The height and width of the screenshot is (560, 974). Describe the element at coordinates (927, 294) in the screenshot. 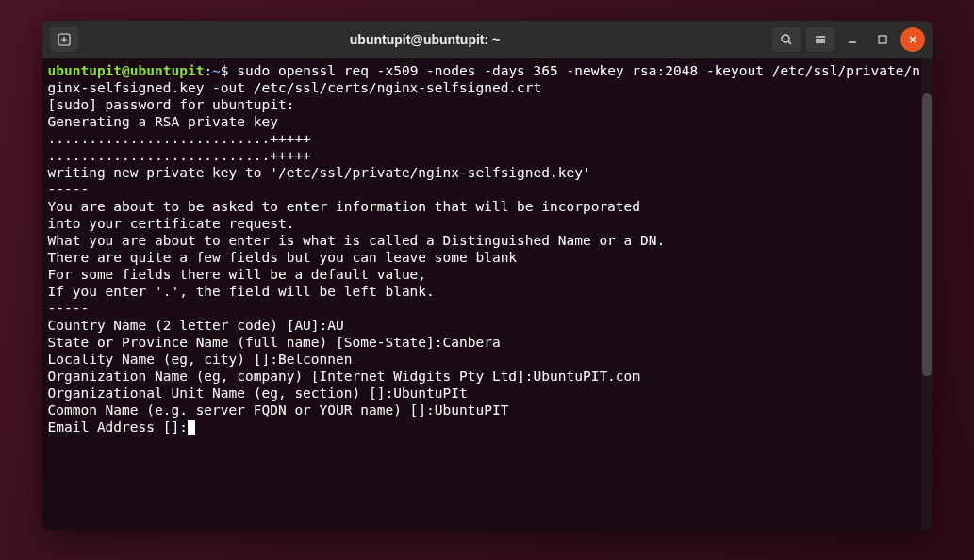

I see `scrollbar` at that location.